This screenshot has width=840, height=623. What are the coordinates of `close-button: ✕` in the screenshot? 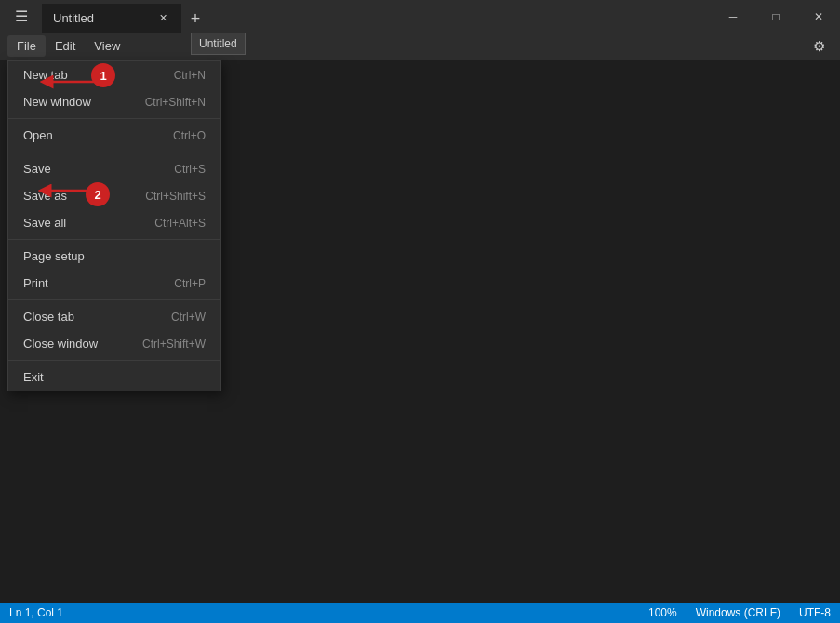 It's located at (819, 17).